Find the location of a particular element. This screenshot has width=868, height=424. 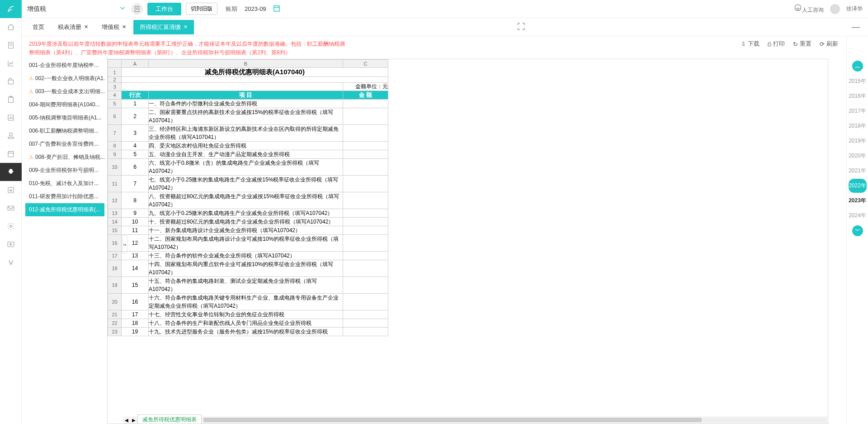

tab-所得税汇算清缴: 所得税汇算清缴✕ is located at coordinates (164, 27).